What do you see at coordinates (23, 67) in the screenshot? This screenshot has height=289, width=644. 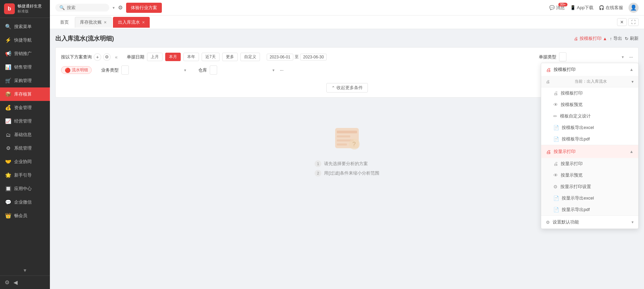 I see `sidebar-label-3: 销售管理` at bounding box center [23, 67].